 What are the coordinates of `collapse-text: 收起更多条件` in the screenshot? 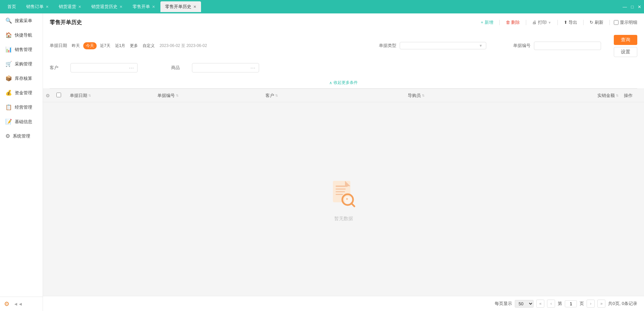 It's located at (346, 83).